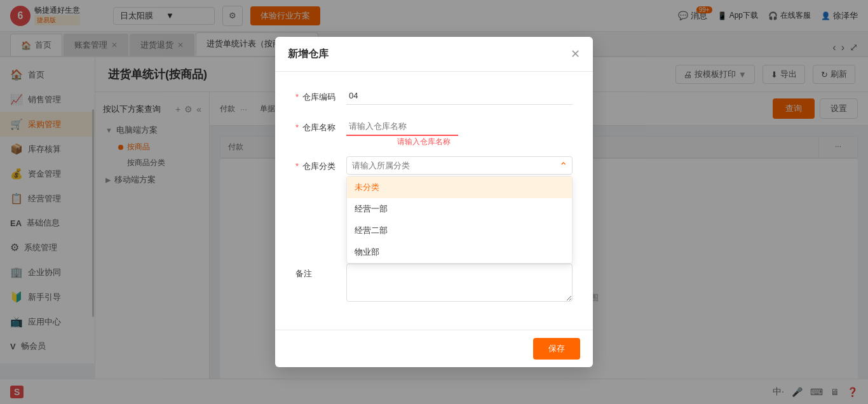 This screenshot has height=404, width=868. I want to click on category-select-wrapper: ⌃ 未分类 经营一部 经营二部 物业部, so click(459, 165).